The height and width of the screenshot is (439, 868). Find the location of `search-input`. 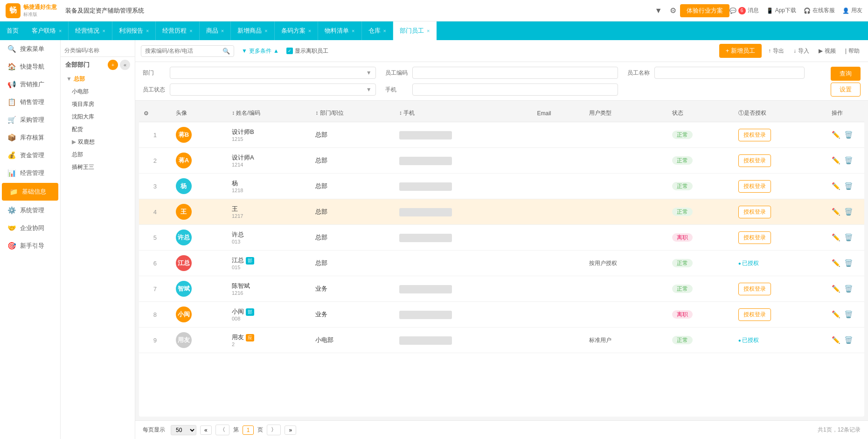

search-input is located at coordinates (184, 51).